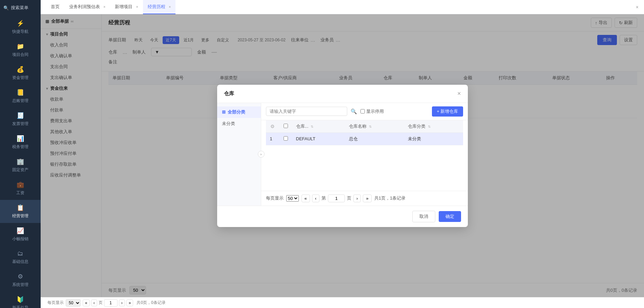  What do you see at coordinates (104, 7) in the screenshot?
I see `tab-close-profit-estimate: ×` at bounding box center [104, 7].